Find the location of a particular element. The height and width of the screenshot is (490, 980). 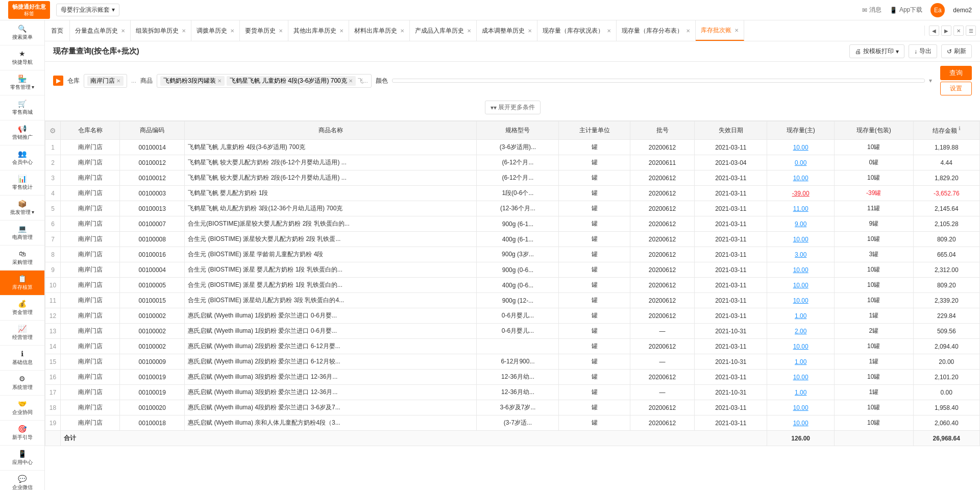

home-tab: 首页 is located at coordinates (57, 31).